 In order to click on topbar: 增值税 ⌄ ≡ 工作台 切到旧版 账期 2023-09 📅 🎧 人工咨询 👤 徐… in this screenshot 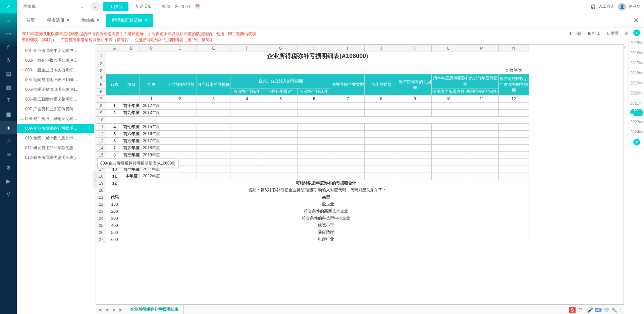, I will do `click(330, 7)`.